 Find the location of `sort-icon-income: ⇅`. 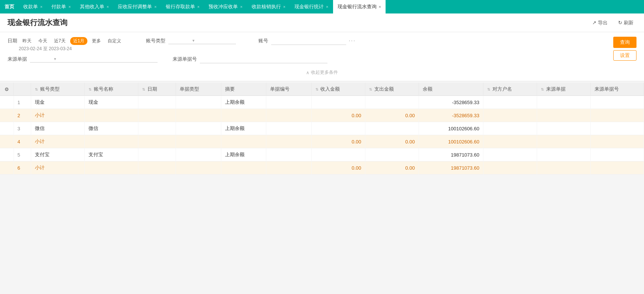

sort-icon-income: ⇅ is located at coordinates (317, 89).